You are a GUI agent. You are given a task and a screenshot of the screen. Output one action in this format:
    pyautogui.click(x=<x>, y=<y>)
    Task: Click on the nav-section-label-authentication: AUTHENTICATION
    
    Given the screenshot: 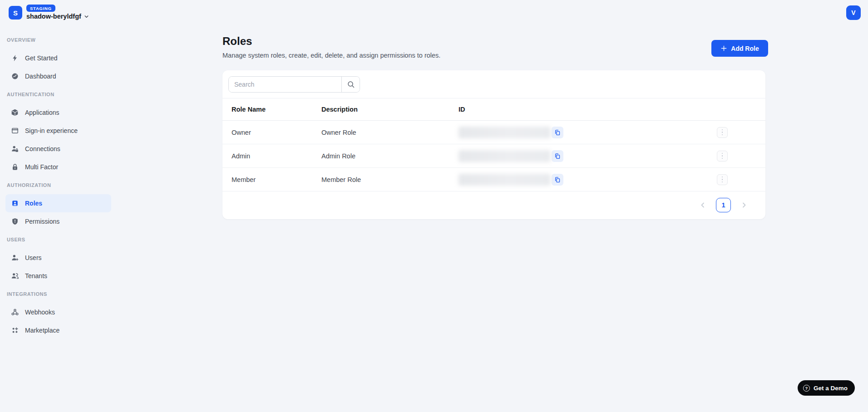 What is the action you would take?
    pyautogui.click(x=55, y=94)
    